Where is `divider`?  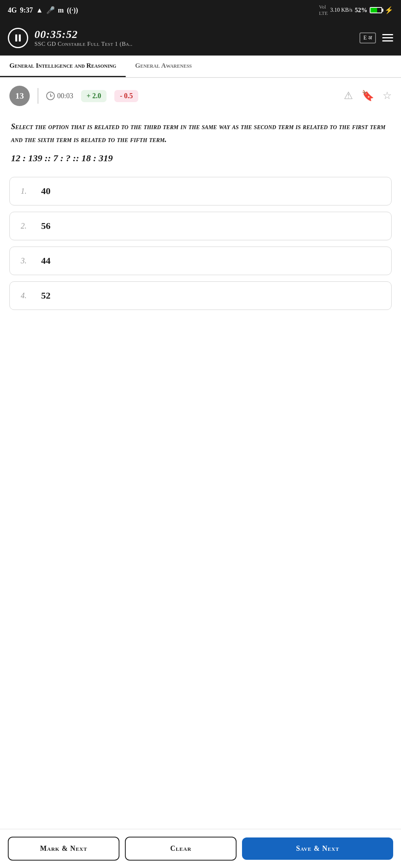 divider is located at coordinates (38, 96).